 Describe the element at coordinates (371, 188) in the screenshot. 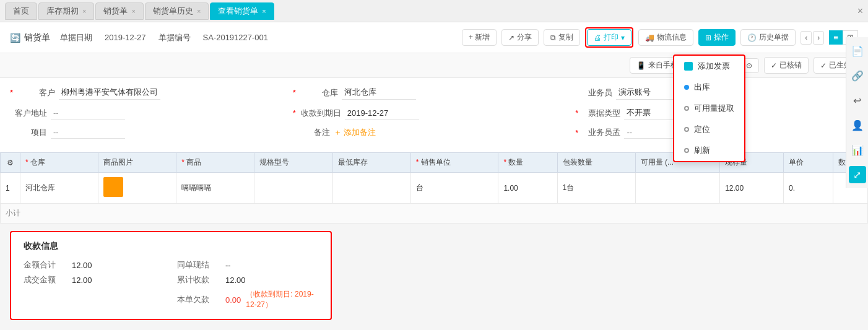

I see `row-min-stock` at that location.